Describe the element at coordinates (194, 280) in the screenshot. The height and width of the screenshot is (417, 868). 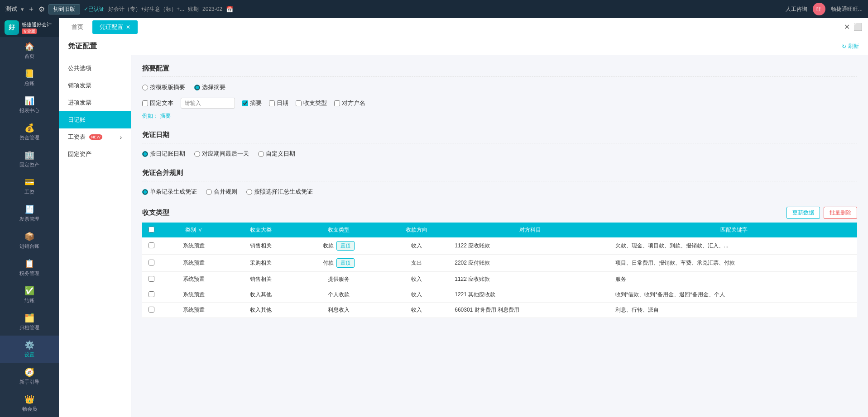
I see `row-category-2: 系统预置` at that location.